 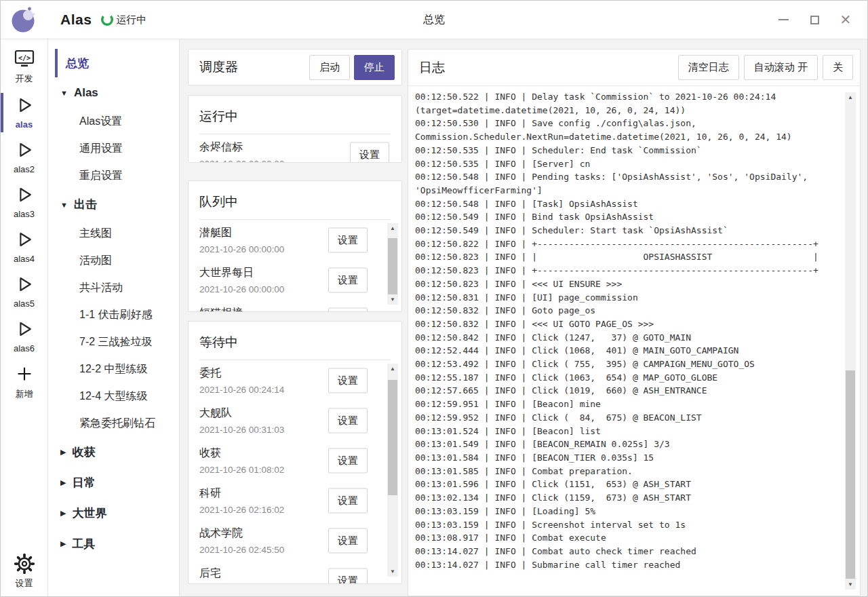 I want to click on clear-log-button: 清空日志, so click(x=709, y=68).